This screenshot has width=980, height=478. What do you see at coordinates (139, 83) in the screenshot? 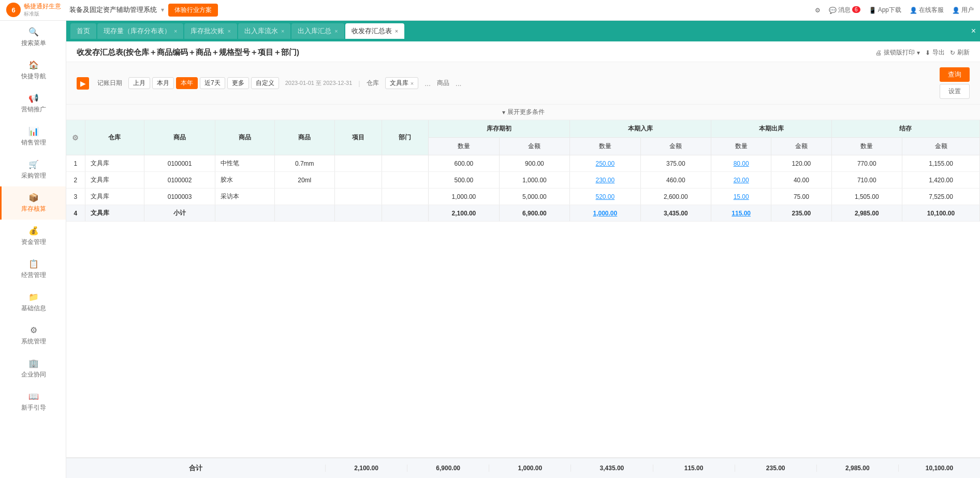
I see `date-btn-prev-month: 上月` at bounding box center [139, 83].